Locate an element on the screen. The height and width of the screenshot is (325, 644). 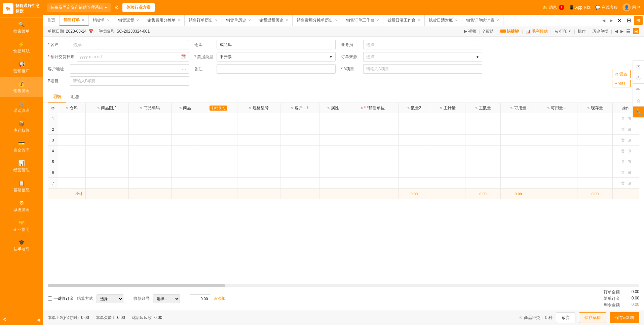
tab-close-1: ✕ is located at coordinates (83, 20).